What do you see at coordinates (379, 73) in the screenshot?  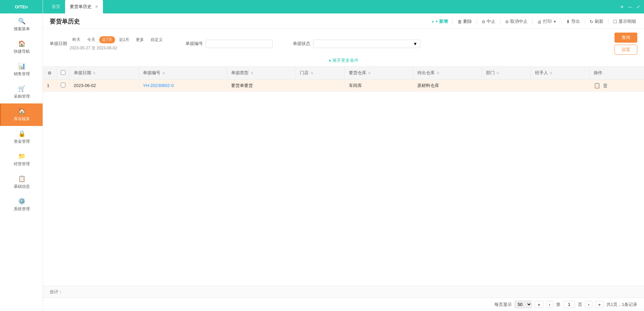 I see `col-req-warehouse: 要货仓库 ⇅` at bounding box center [379, 73].